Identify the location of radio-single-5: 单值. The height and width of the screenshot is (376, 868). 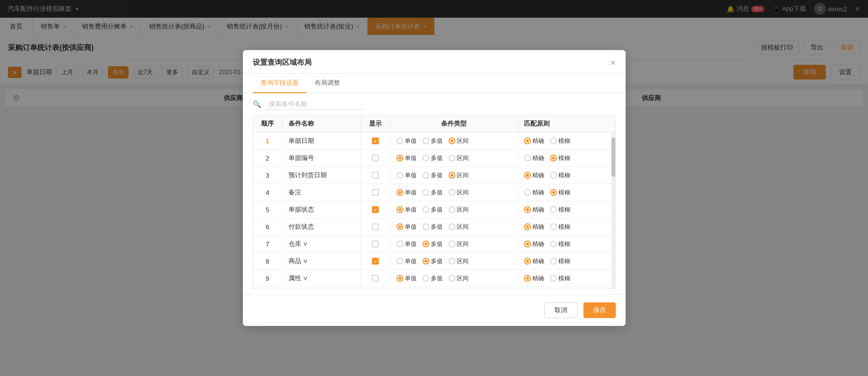
(406, 210).